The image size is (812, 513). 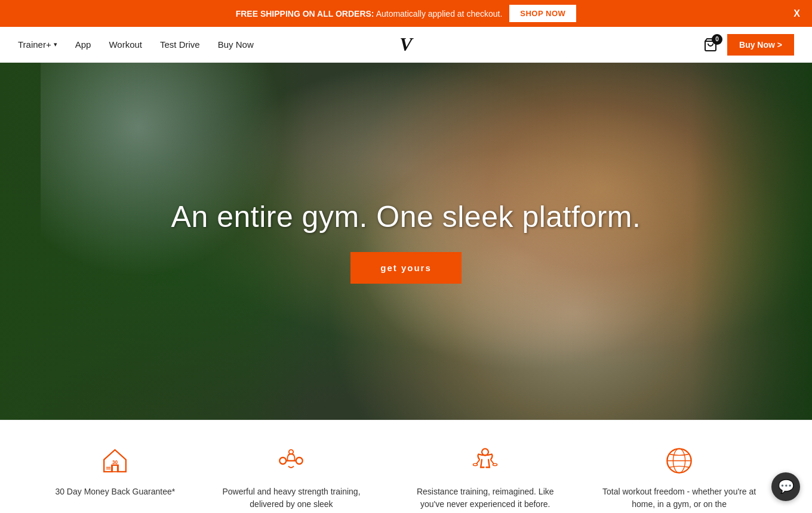 What do you see at coordinates (710, 45) in the screenshot?
I see `cart-icon: 0` at bounding box center [710, 45].